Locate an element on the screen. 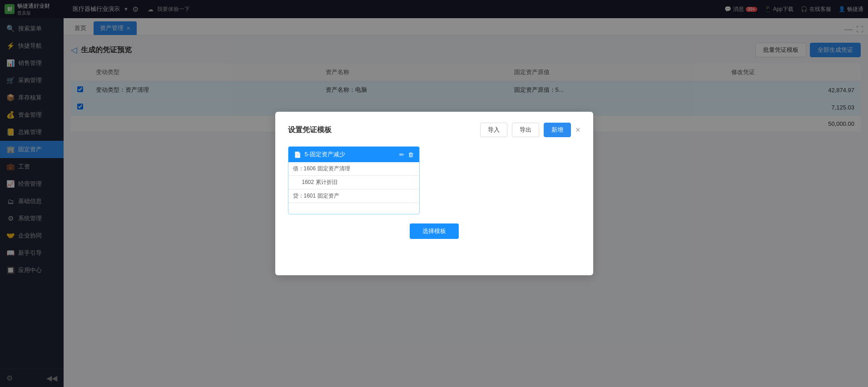 The image size is (868, 387). template-doc-icon: 📄 is located at coordinates (298, 154).